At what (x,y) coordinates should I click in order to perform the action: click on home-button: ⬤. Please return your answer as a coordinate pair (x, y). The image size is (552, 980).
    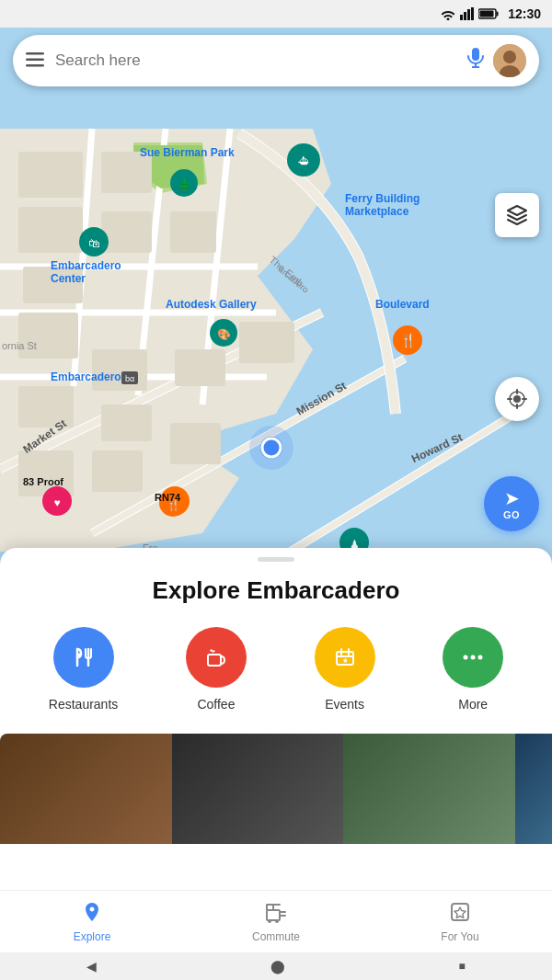
    Looking at the image, I should click on (278, 966).